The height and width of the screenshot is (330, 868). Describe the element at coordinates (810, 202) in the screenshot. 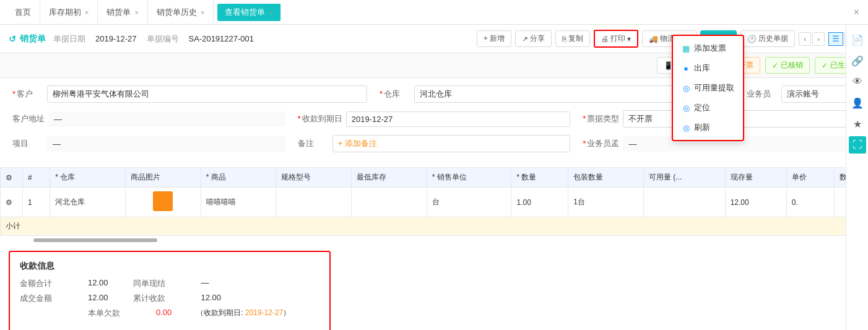

I see `row-unit-price: 0.` at that location.